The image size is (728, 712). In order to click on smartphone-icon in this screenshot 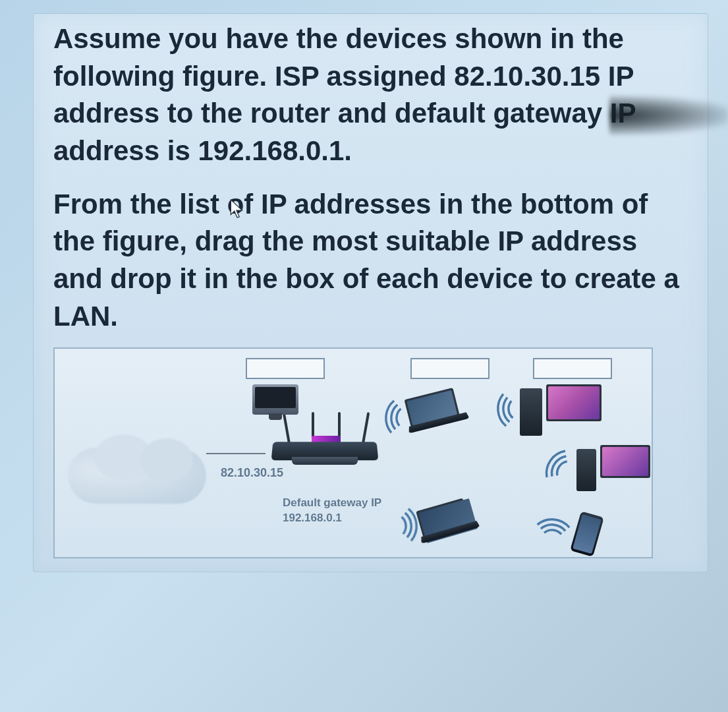, I will do `click(587, 534)`.